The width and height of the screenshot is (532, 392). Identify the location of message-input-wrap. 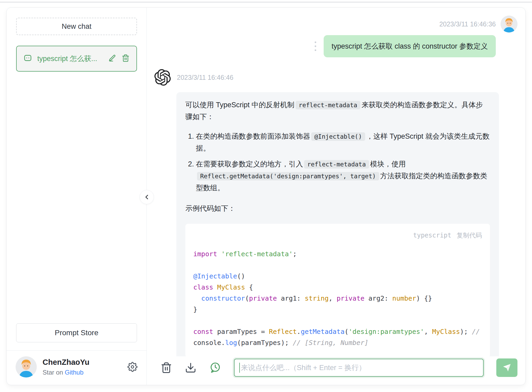
(359, 368).